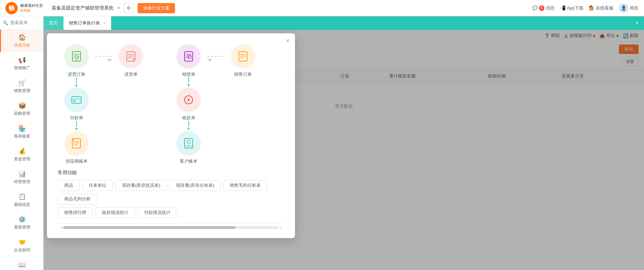 The height and width of the screenshot is (270, 644). What do you see at coordinates (637, 23) in the screenshot?
I see `tab-bar-close-icon: ×` at bounding box center [637, 23].